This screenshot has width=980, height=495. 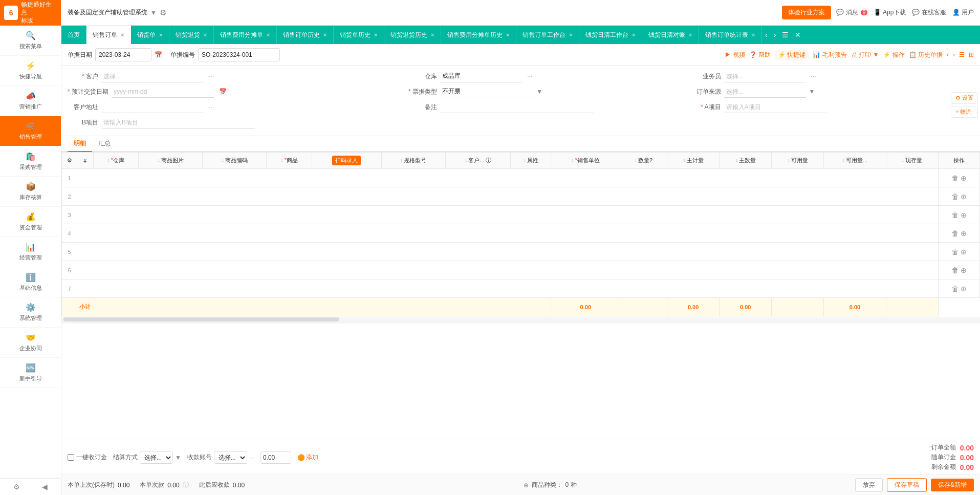 I want to click on warehouse-dots: ···, so click(x=530, y=76).